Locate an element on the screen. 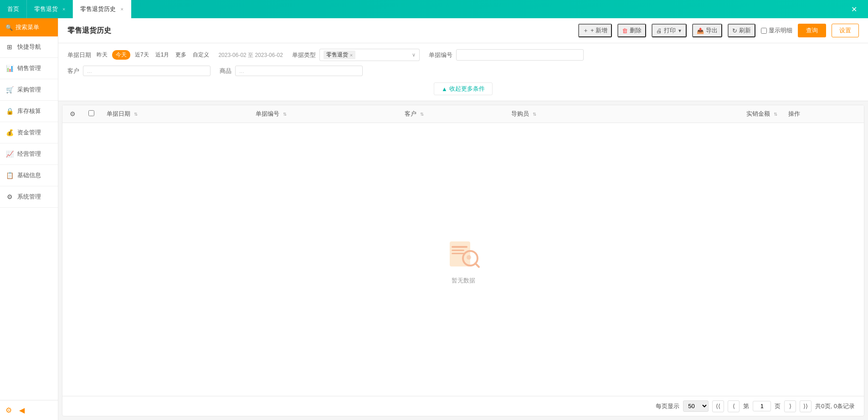  current-page-input is located at coordinates (762, 406).